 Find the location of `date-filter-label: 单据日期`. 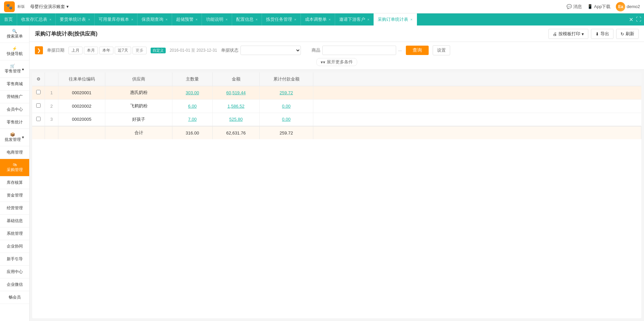

date-filter-label: 单据日期 is located at coordinates (56, 50).